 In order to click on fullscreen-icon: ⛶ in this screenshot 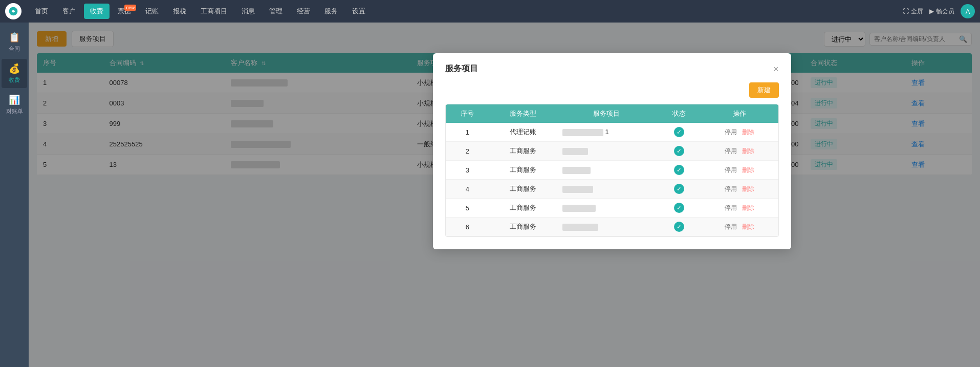, I will do `click(906, 11)`.